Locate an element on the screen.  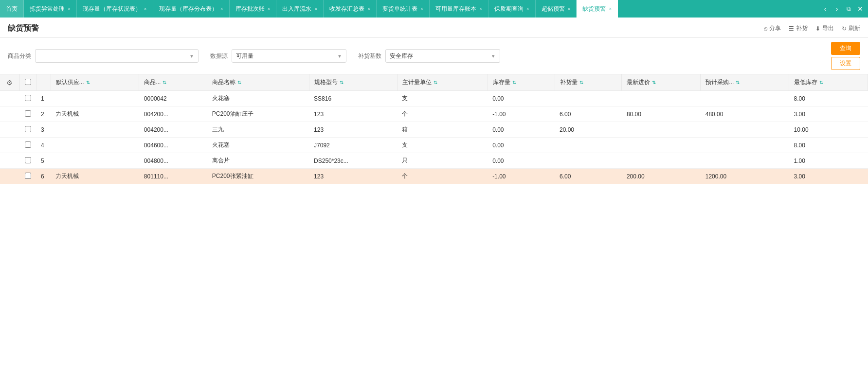
close-tab-shortage: × is located at coordinates (610, 9).